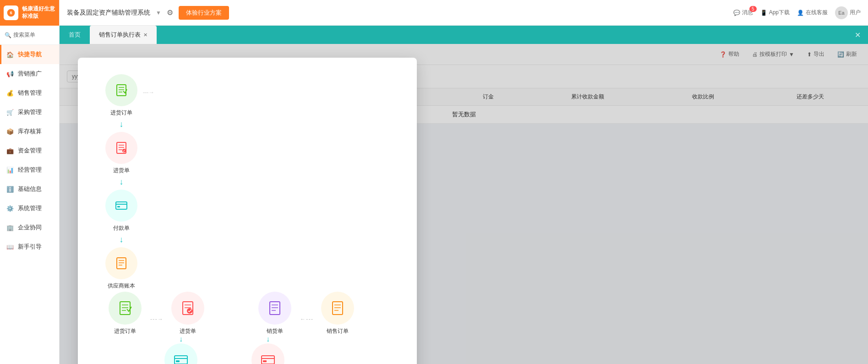  Describe the element at coordinates (75, 35) in the screenshot. I see `tab-home: 首页` at that location.